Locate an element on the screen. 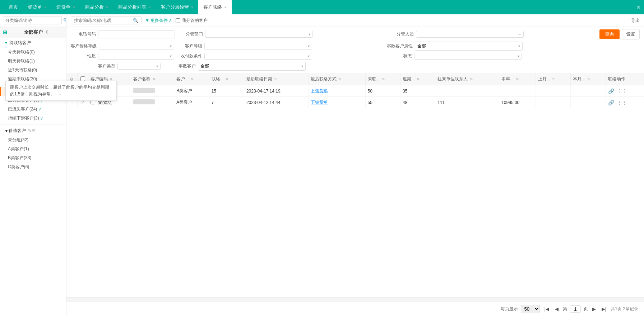 The image size is (644, 316). search-input is located at coordinates (103, 20).